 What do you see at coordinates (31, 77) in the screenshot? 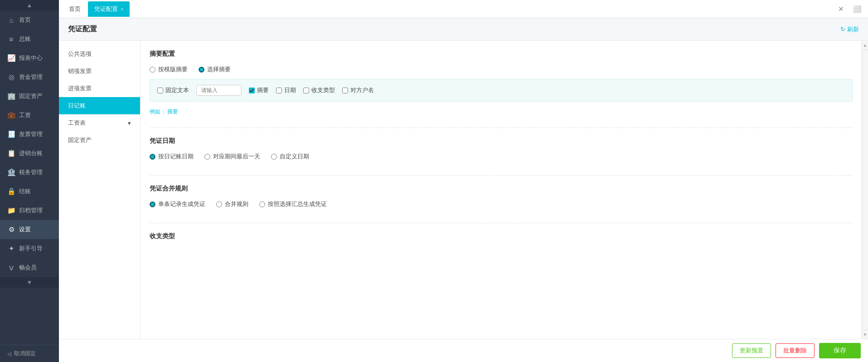
I see `sidebar-item-label: 资金管理` at bounding box center [31, 77].